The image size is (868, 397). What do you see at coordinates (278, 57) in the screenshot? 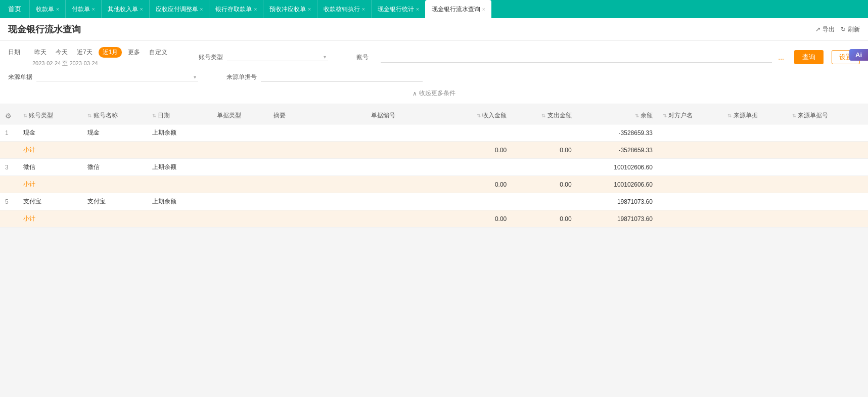
I see `account-type-select: ▾` at bounding box center [278, 57].